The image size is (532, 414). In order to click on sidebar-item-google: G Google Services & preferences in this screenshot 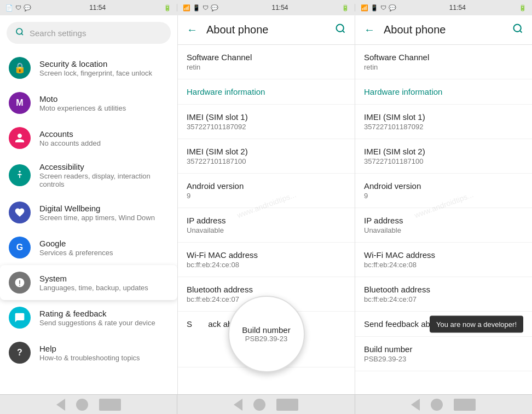, I will do `click(89, 248)`.